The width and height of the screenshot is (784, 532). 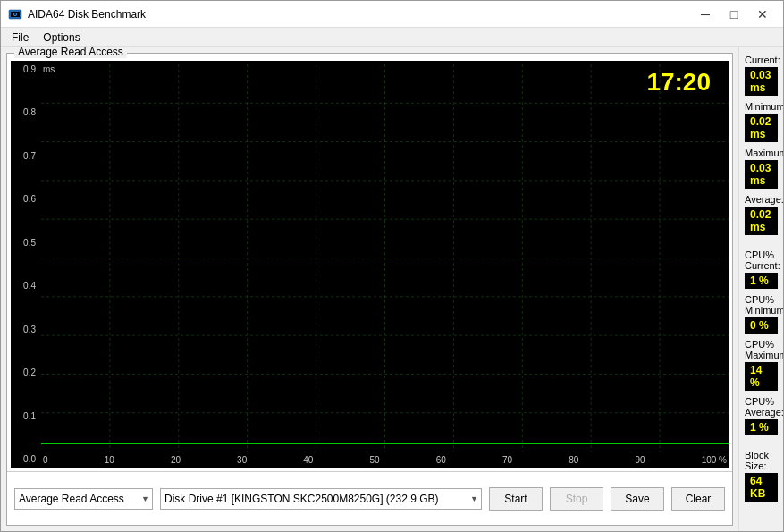 What do you see at coordinates (375, 460) in the screenshot?
I see `x-label-50: 50` at bounding box center [375, 460].